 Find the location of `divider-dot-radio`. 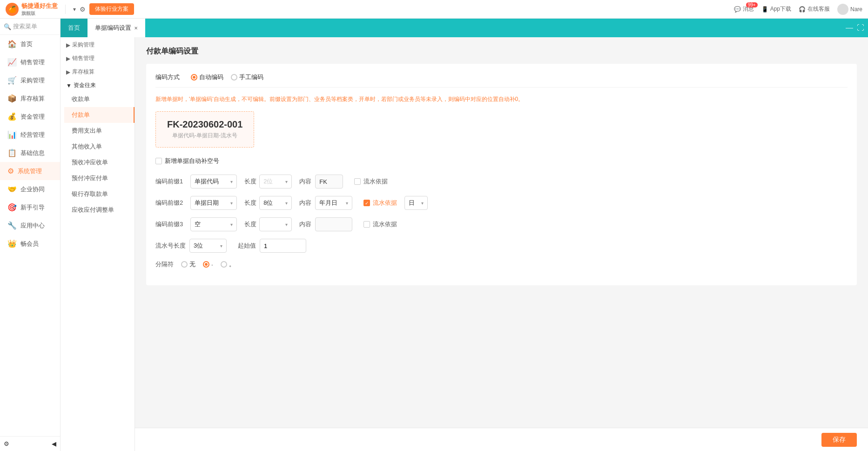

divider-dot-radio is located at coordinates (206, 264).